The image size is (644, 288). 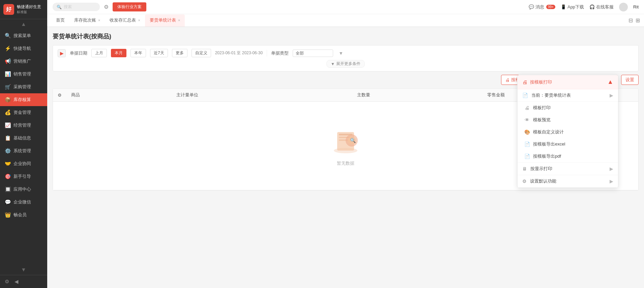 I want to click on dropdown-item-print: 🖨 模板打印, so click(x=568, y=108).